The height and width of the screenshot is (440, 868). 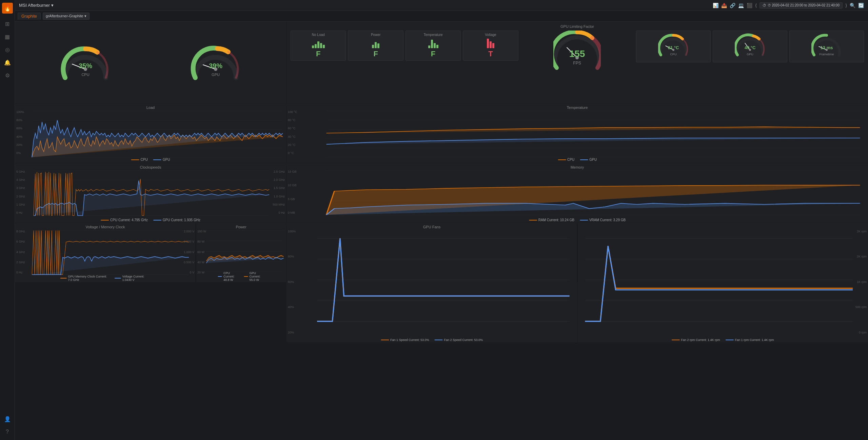 I want to click on memory-chart-title: Memory, so click(x=577, y=167).